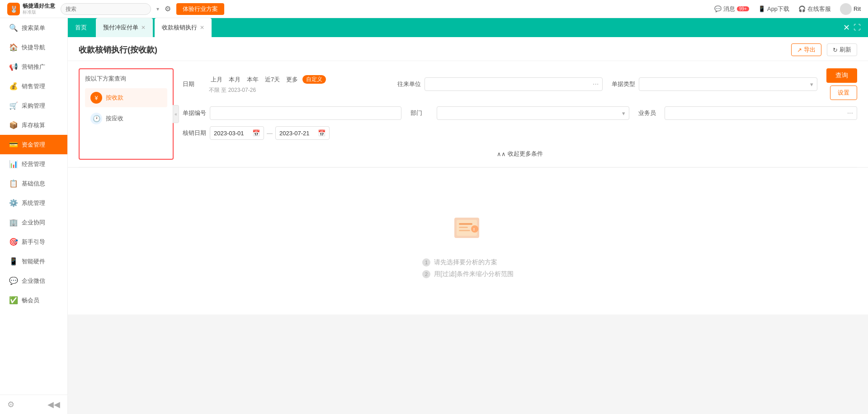 This screenshot has width=868, height=414. What do you see at coordinates (514, 84) in the screenshot?
I see `partner-select: ···` at bounding box center [514, 84].